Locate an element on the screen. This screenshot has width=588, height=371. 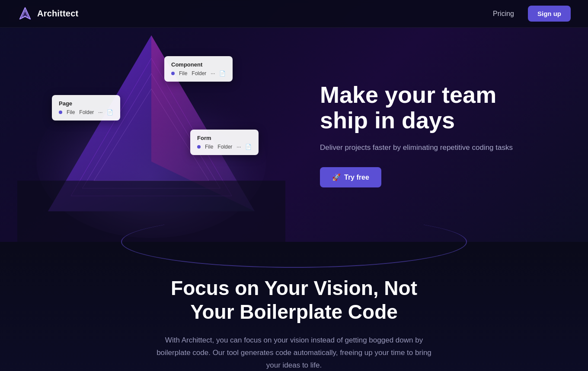
page-file-icon: 📄 is located at coordinates (110, 112).